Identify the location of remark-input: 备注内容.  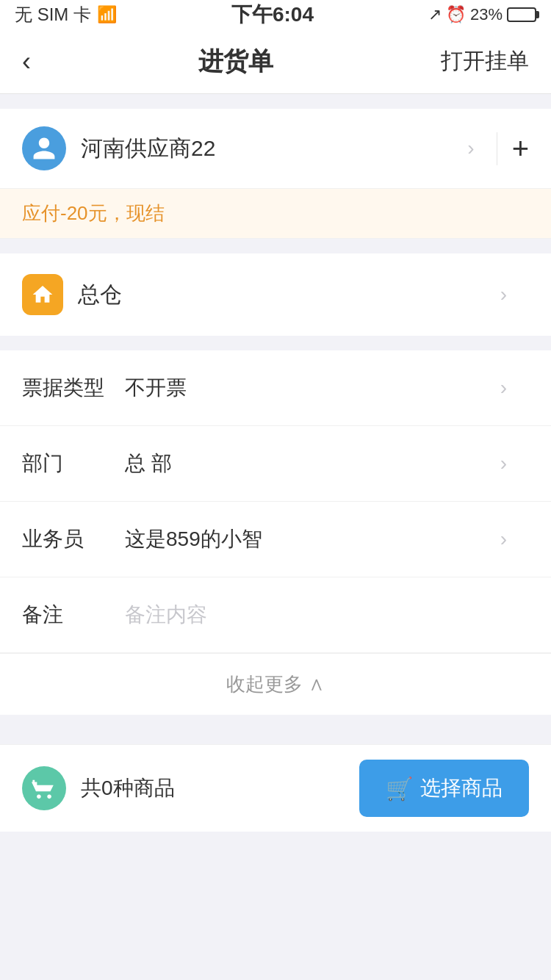
(327, 615).